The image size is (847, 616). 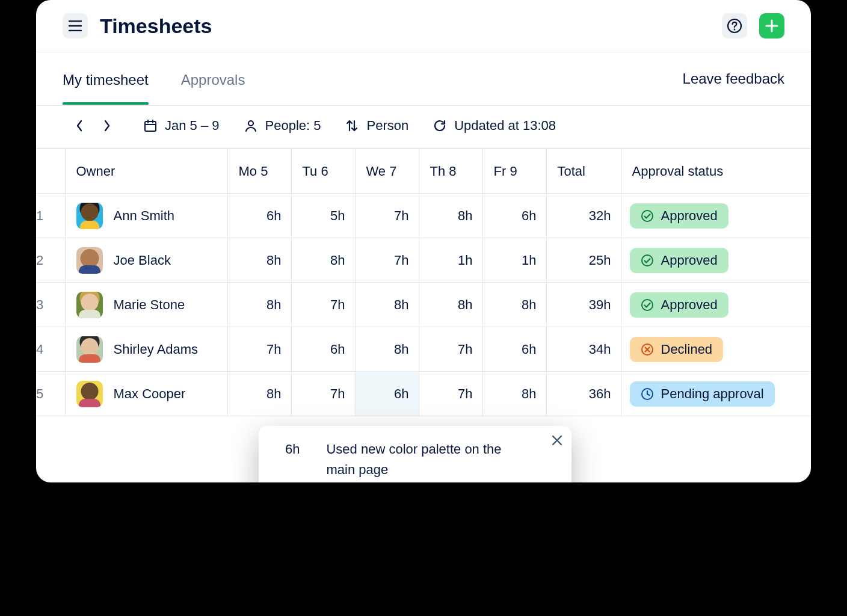 I want to click on status-badge: Pending approval, so click(x=703, y=394).